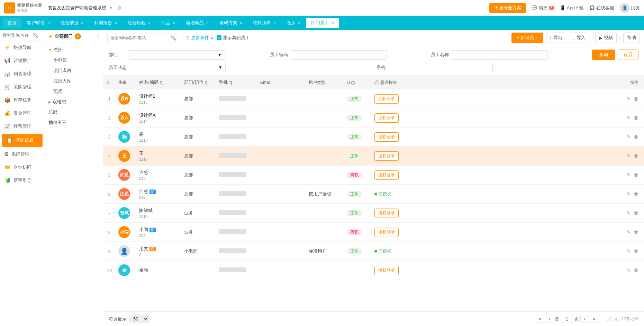 The width and height of the screenshot is (644, 326). Describe the element at coordinates (176, 55) in the screenshot. I see `dept-select: ▼` at that location.